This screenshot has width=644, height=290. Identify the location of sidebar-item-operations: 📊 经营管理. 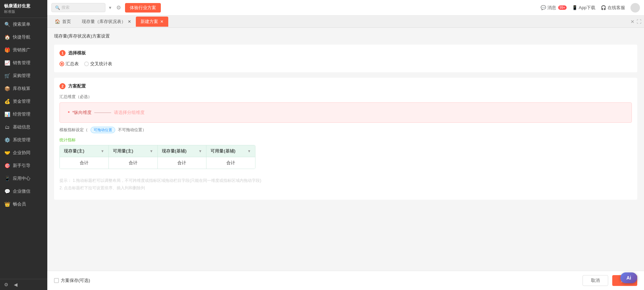
(24, 114).